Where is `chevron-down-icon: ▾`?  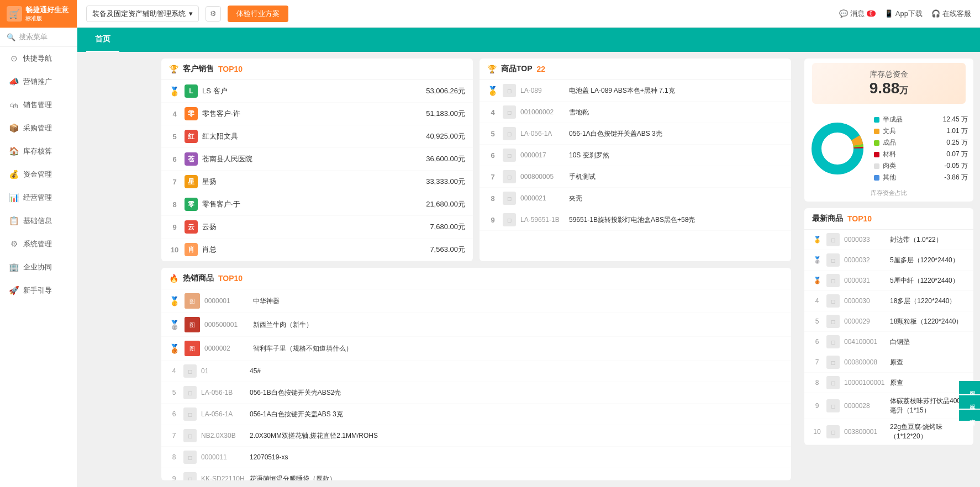
chevron-down-icon: ▾ is located at coordinates (191, 13).